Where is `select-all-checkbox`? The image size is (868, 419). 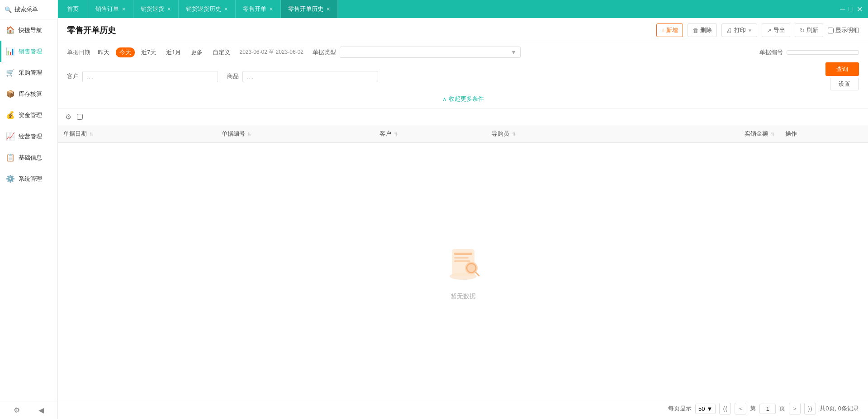
select-all-checkbox is located at coordinates (80, 117).